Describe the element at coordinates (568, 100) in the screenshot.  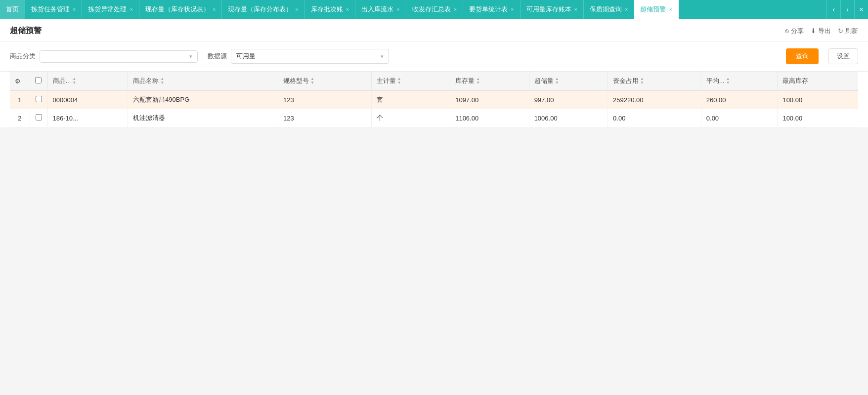
I see `row-overstock: 997.00` at that location.